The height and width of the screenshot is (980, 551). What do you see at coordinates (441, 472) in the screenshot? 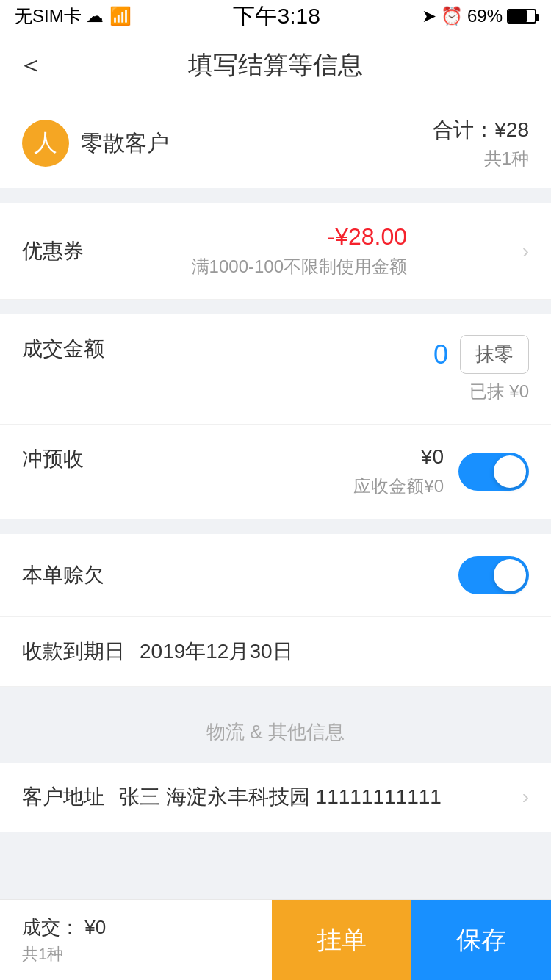
I see `prepayment-right: ¥0 应收金额¥0` at bounding box center [441, 472].